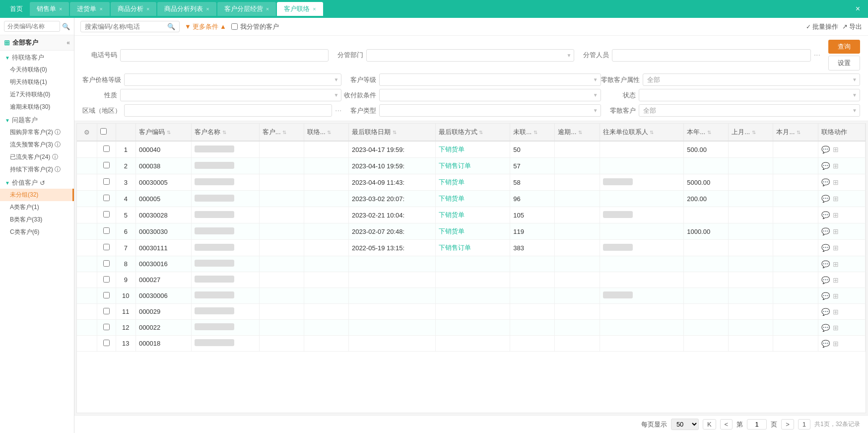 This screenshot has height=433, width=868. What do you see at coordinates (490, 79) in the screenshot?
I see `customer-level-select` at bounding box center [490, 79].